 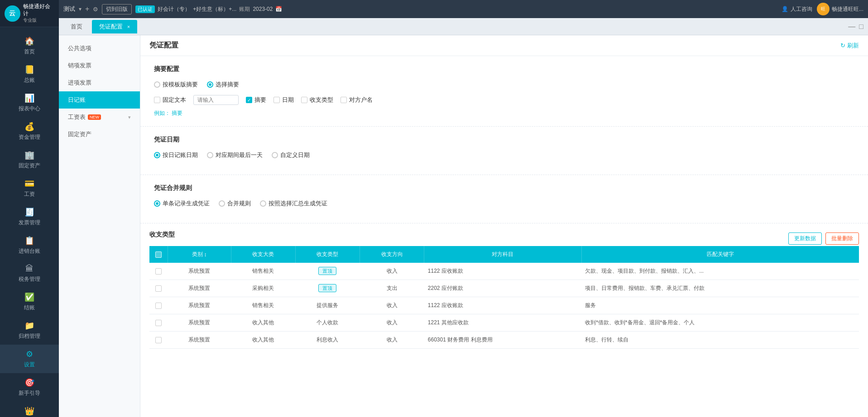 I want to click on radio-period-last-label: 对应期间最后一天, so click(x=239, y=155).